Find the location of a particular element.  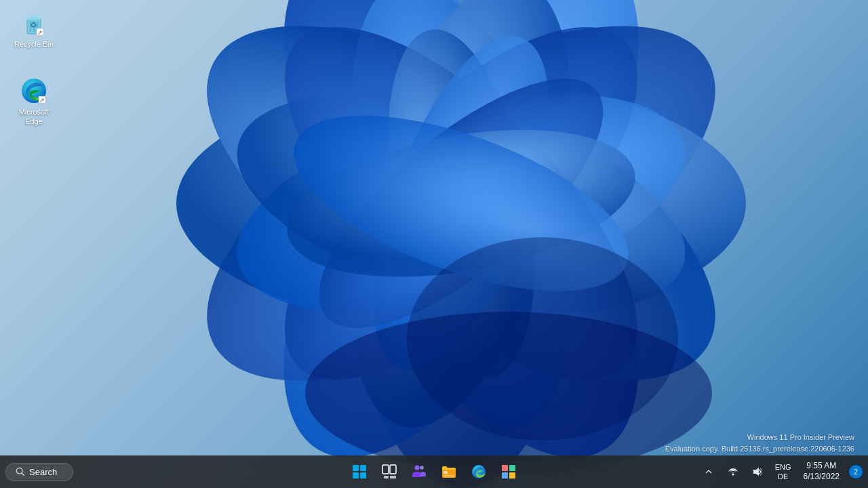

notification-count: 2 is located at coordinates (856, 472).